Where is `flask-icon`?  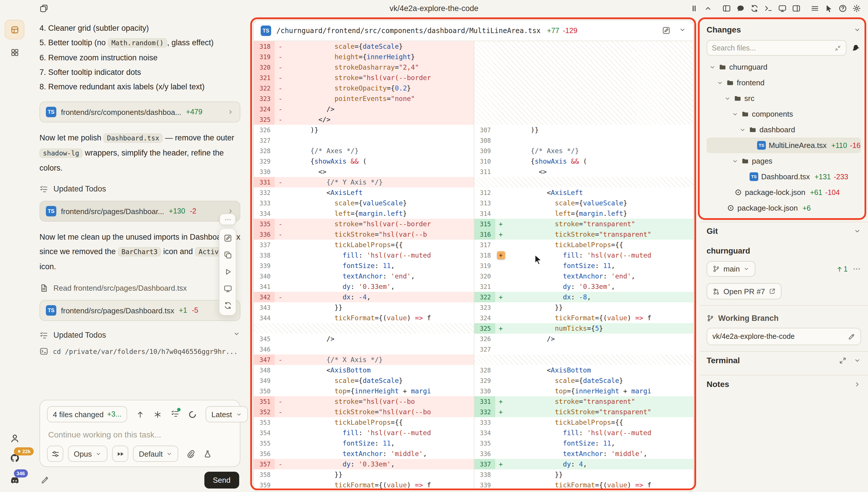
flask-icon is located at coordinates (208, 454).